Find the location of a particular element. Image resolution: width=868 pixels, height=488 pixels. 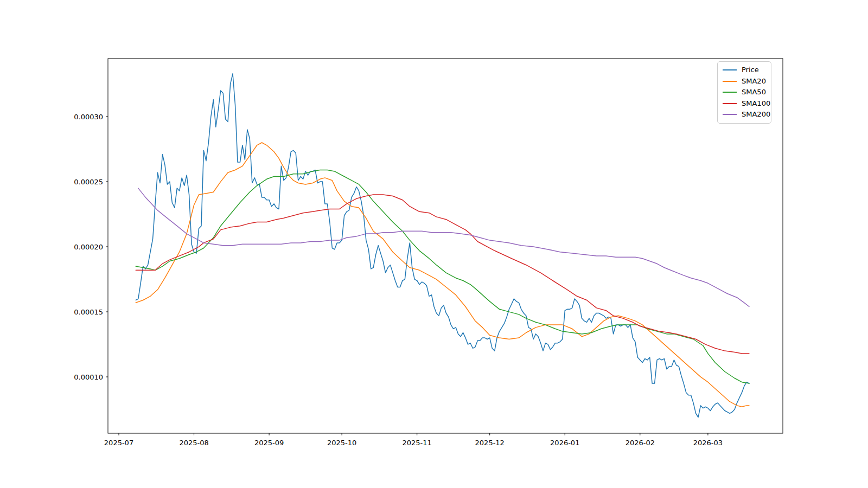

legend-label: SMA200 is located at coordinates (756, 115).